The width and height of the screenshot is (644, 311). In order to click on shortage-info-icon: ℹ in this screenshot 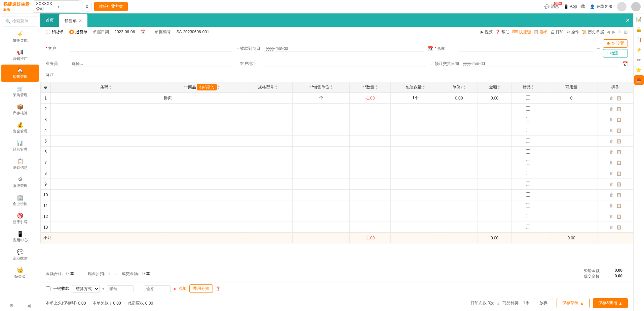, I will do `click(111, 303)`.